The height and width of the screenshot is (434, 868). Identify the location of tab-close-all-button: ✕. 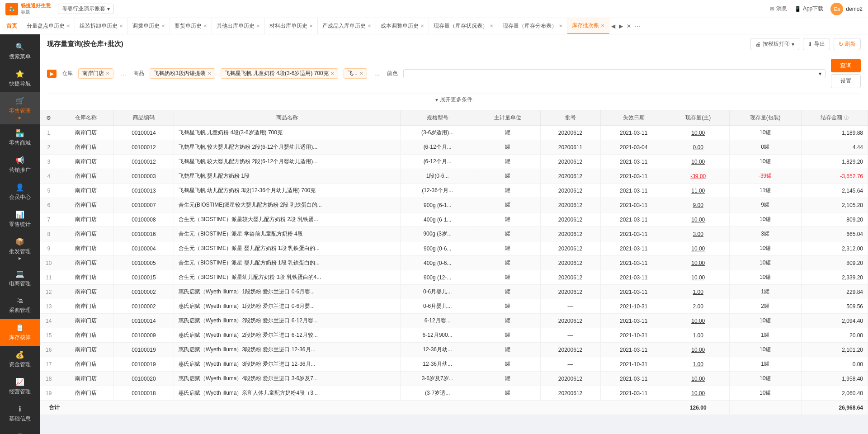
(629, 26).